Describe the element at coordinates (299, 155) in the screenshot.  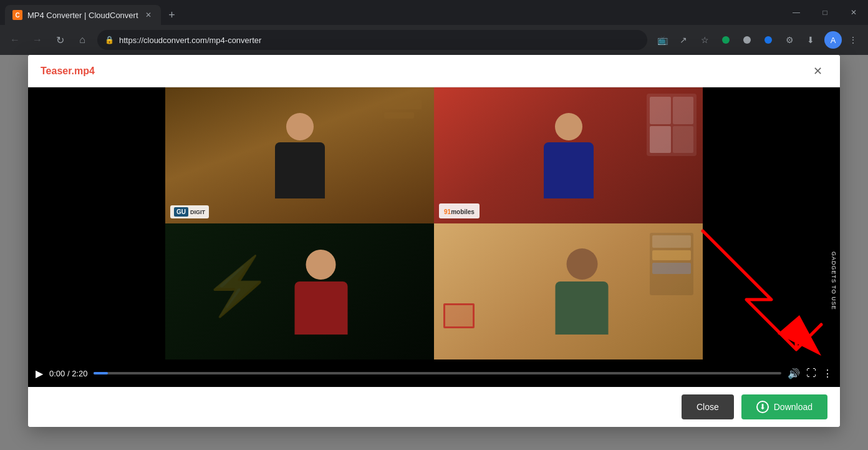
I see `video-cell-tl: GU DIGIT` at that location.